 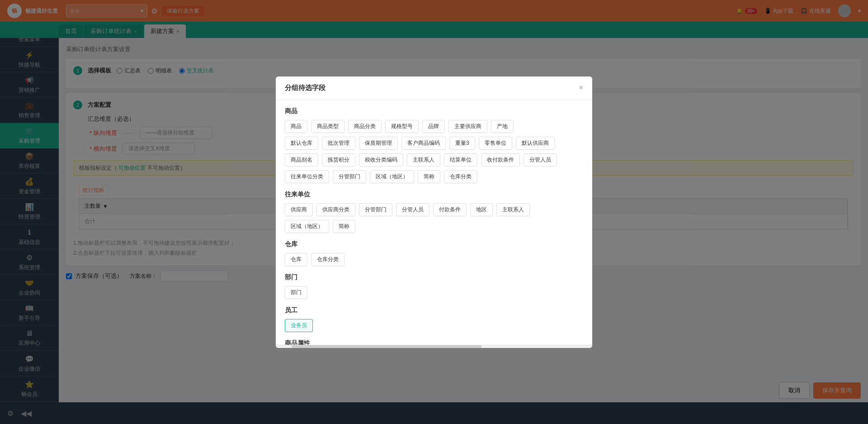 I want to click on field-tag-wh: 仓库, so click(x=296, y=260).